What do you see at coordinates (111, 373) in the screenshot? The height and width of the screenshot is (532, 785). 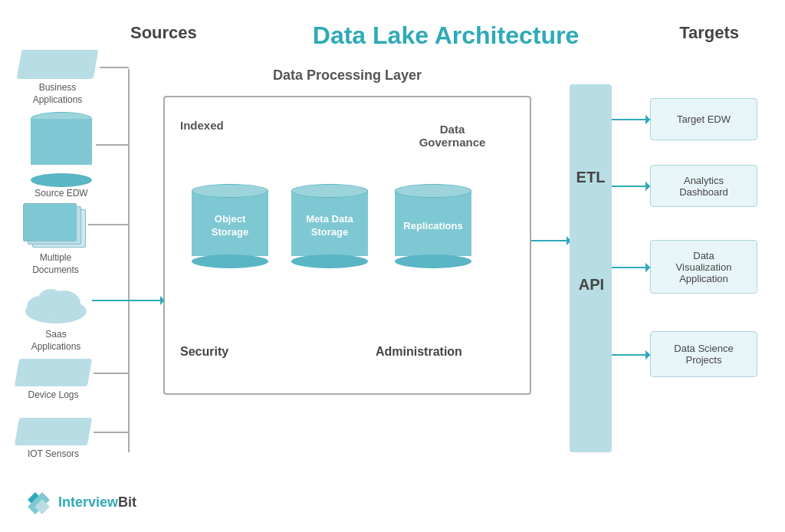 I see `line-device-logs` at bounding box center [111, 373].